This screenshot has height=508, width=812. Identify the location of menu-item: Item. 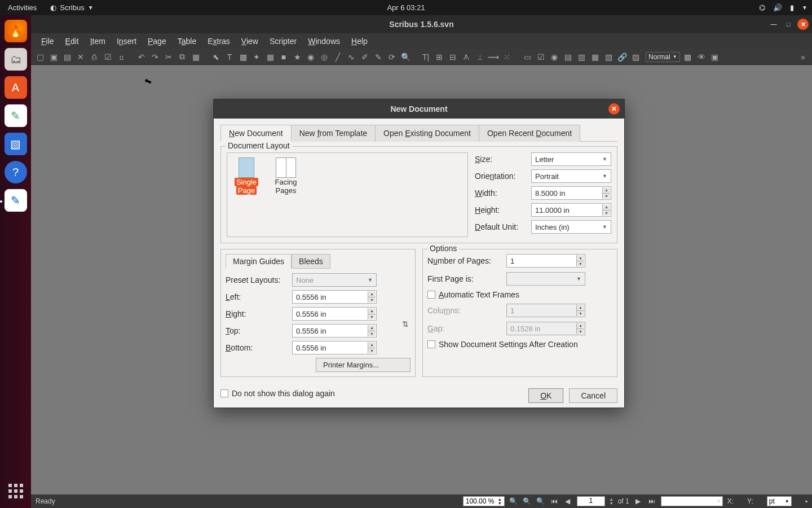
(98, 41).